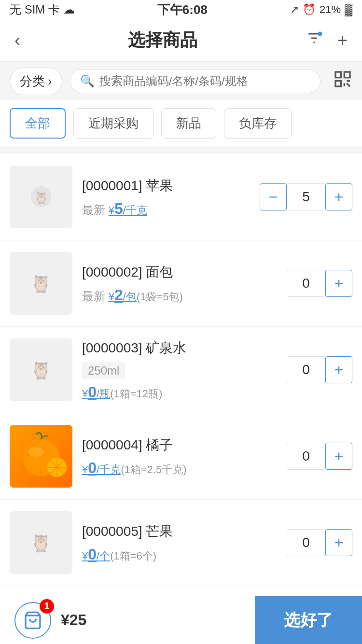 This screenshot has height=644, width=362. Describe the element at coordinates (181, 150) in the screenshot. I see `divider` at that location.